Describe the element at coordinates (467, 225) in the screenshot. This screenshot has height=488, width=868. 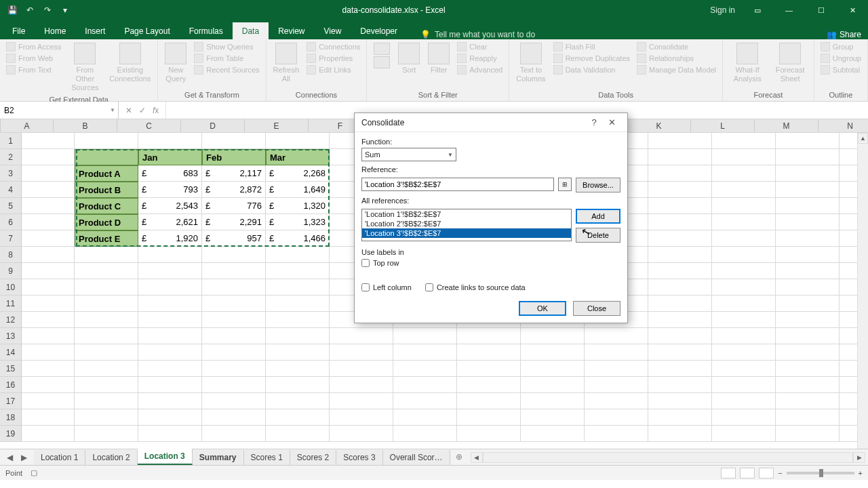
I see `references-listbox: 'Location 1'!$B$2:$E$7'Location 2'!$B$2:…` at that location.